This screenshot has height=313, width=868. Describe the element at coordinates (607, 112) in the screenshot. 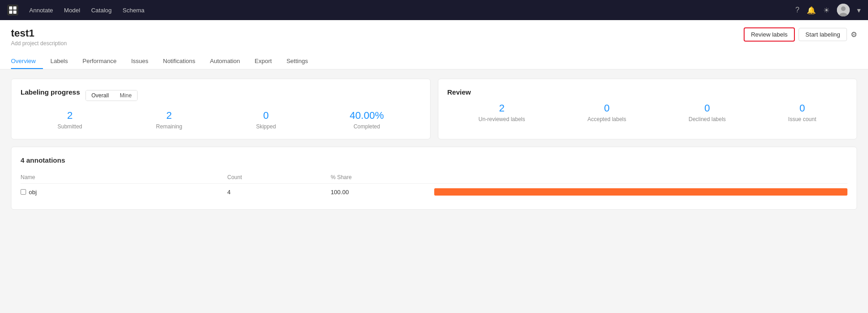

I see `stat-accepted: 0 Accepted labels` at that location.